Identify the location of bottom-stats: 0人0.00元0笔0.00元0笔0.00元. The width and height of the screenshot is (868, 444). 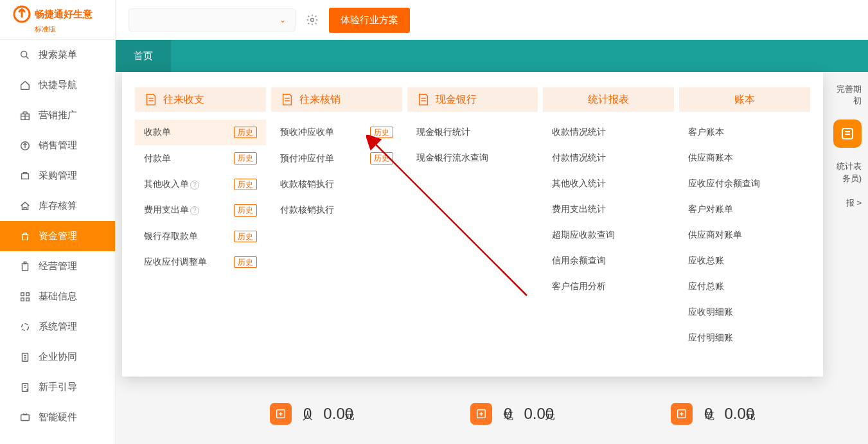
(546, 414).